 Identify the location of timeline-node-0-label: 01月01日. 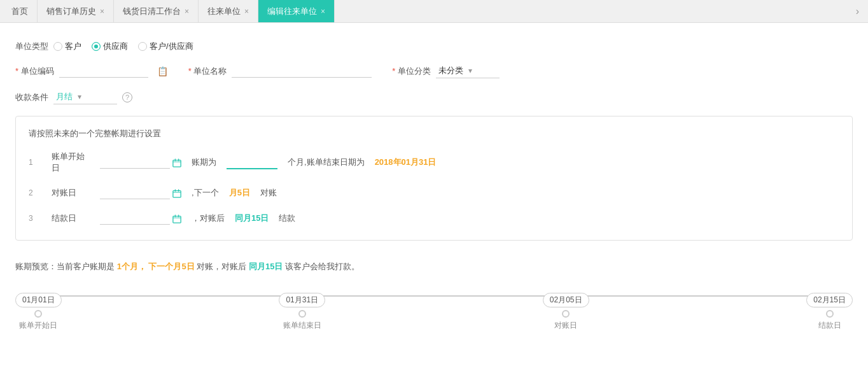
(38, 300).